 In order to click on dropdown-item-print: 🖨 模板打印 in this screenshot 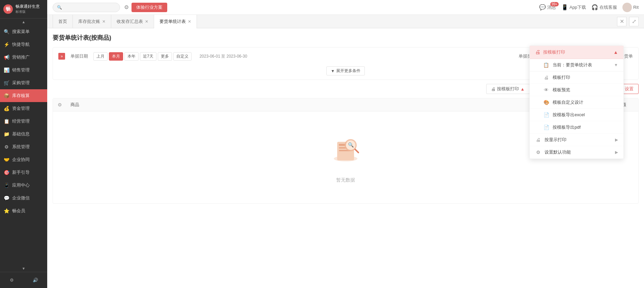, I will do `click(577, 77)`.